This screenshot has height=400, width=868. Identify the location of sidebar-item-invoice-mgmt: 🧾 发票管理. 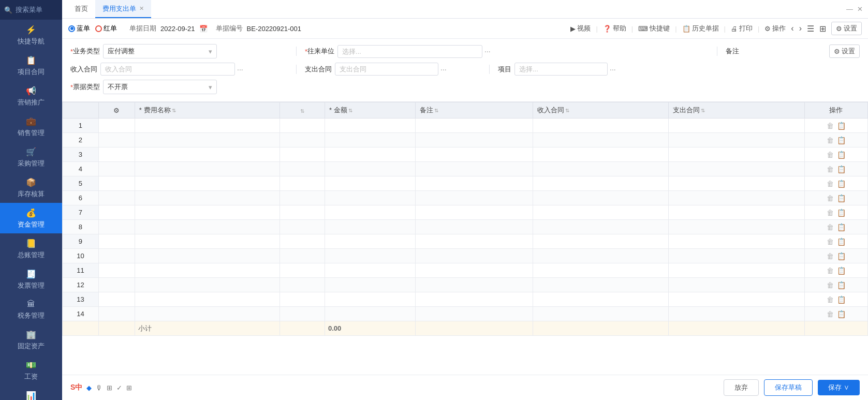
(31, 279).